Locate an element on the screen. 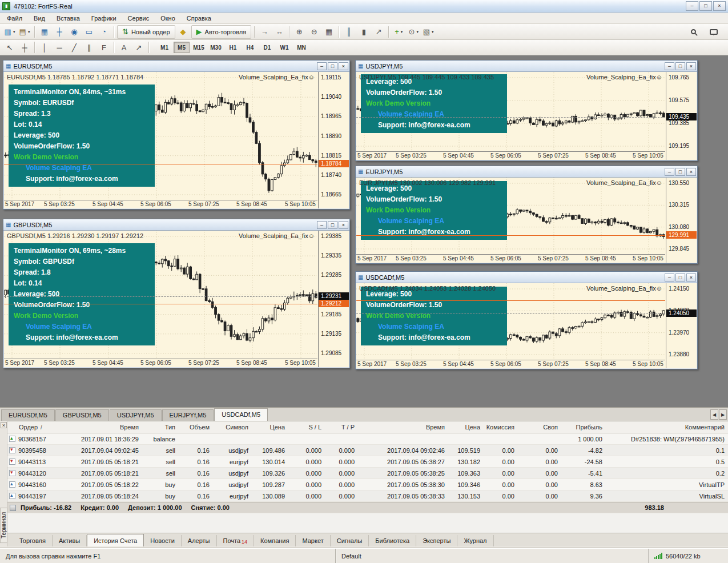 The image size is (728, 563). toolbar-button-periods: ⊙▾ is located at coordinates (413, 32).